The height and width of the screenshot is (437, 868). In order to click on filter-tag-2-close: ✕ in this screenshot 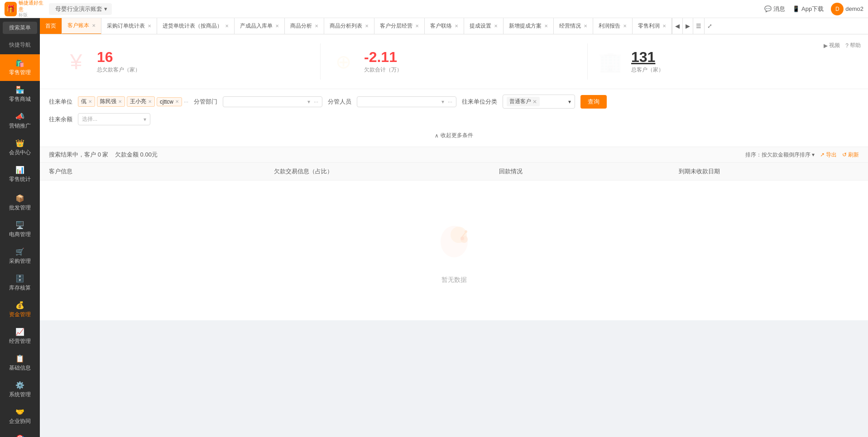, I will do `click(150, 101)`.